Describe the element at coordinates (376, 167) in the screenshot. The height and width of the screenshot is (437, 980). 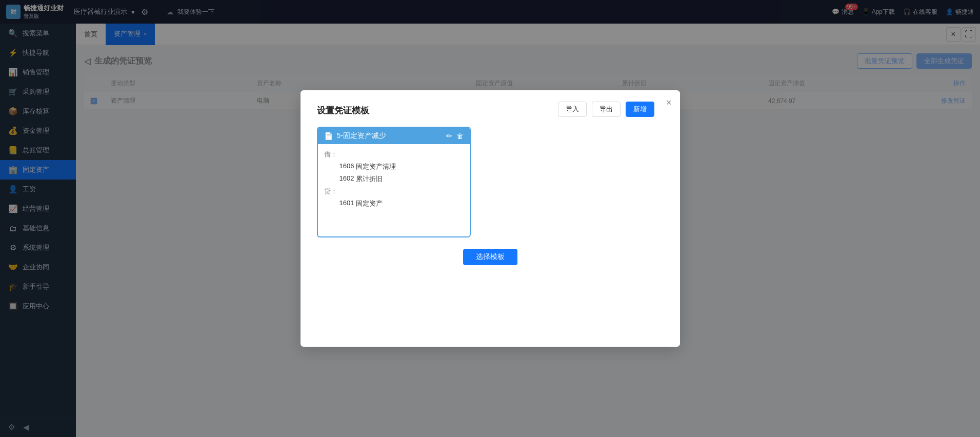
I see `debit-label-1: 固定资产清理` at that location.